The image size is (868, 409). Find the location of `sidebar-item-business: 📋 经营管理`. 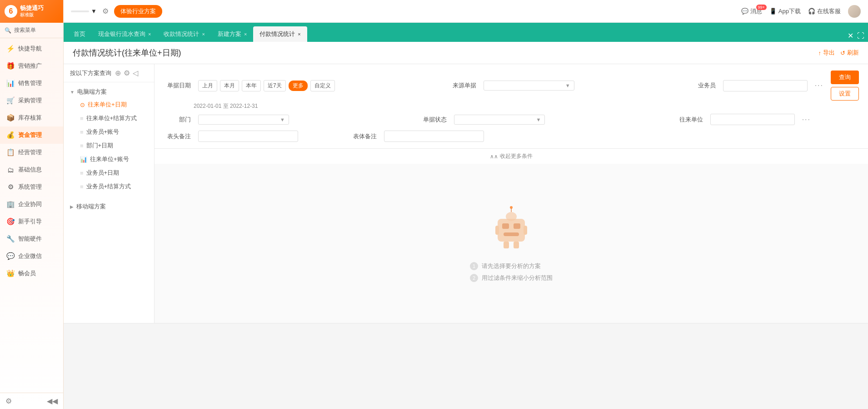

sidebar-item-business: 📋 经营管理 is located at coordinates (32, 152).